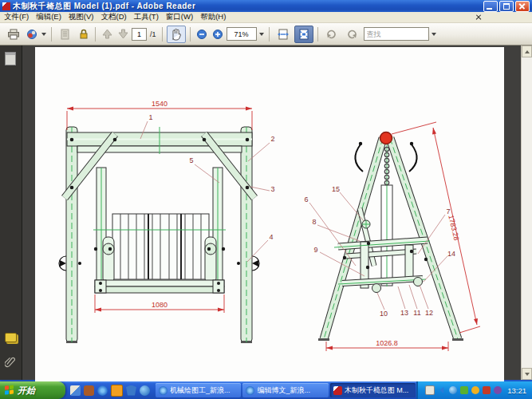  I want to click on part-label: 3, so click(273, 189).